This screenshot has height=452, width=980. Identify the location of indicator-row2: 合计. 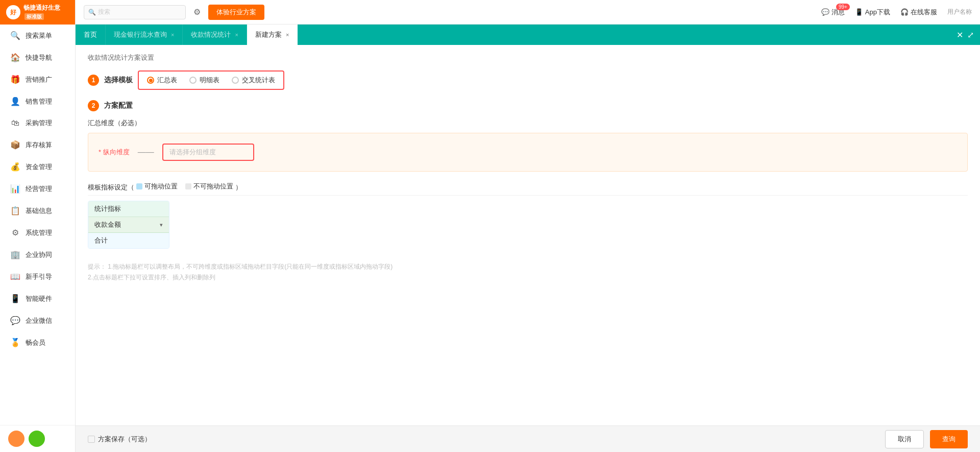
(129, 241).